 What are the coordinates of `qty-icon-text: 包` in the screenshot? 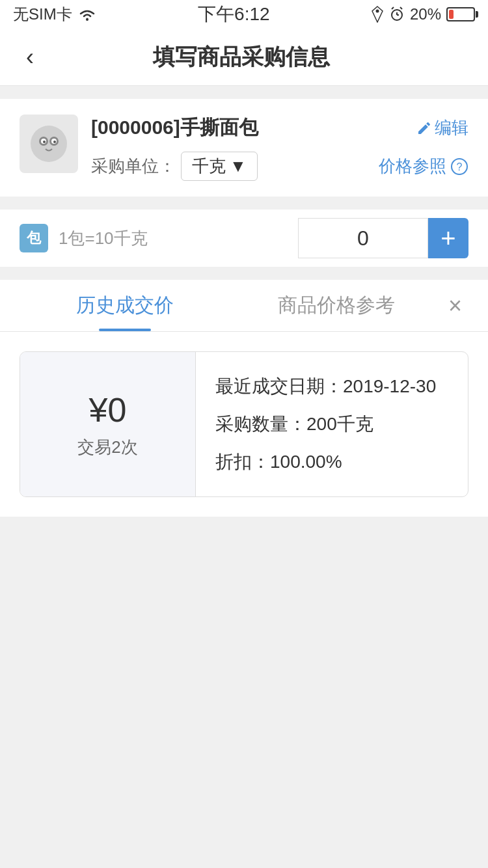 It's located at (34, 238).